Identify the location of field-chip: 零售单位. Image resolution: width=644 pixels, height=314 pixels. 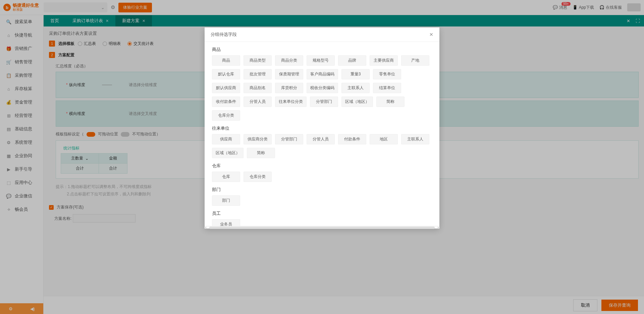
(387, 74).